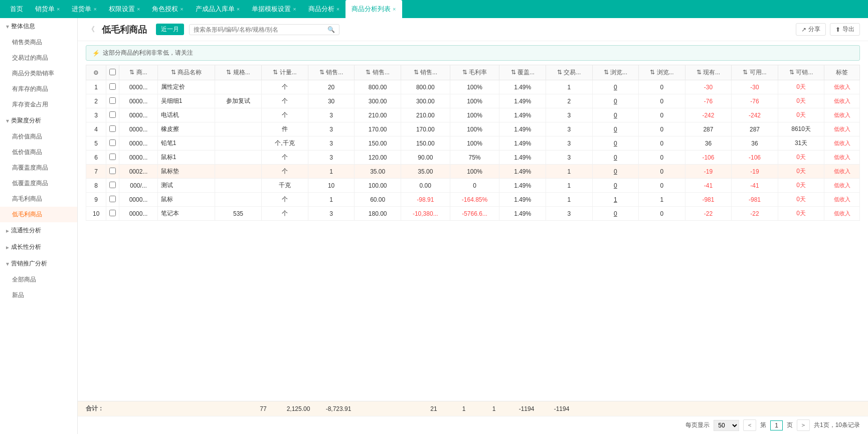 This screenshot has height=434, width=868. Describe the element at coordinates (801, 73) in the screenshot. I see `th-saleable: ⇅ 可销...` at that location.